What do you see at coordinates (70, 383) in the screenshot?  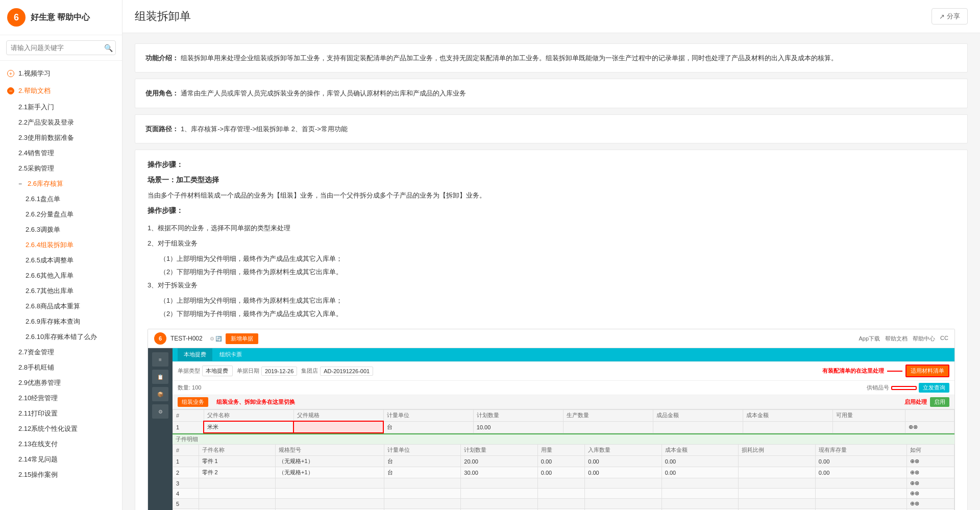 I see `sidebar-item-coupon: 2.9优惠券管理` at bounding box center [70, 383].